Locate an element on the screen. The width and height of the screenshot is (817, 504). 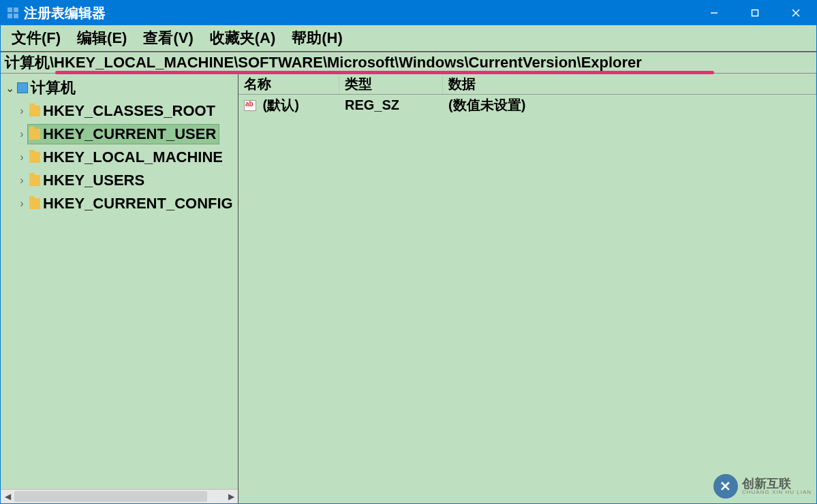
window-title: 注册表编辑器 is located at coordinates (65, 14).